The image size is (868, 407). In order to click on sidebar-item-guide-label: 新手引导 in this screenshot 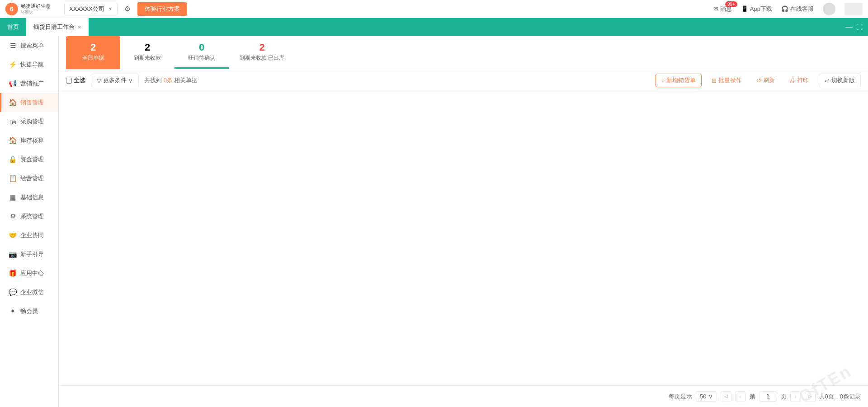, I will do `click(32, 254)`.